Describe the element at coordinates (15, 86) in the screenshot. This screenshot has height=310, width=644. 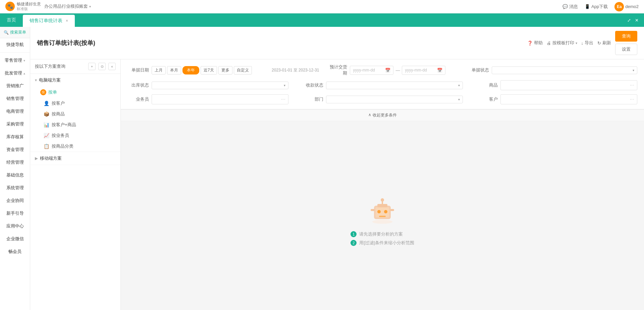
I see `sidebar-item-marketing: 营销推广` at that location.